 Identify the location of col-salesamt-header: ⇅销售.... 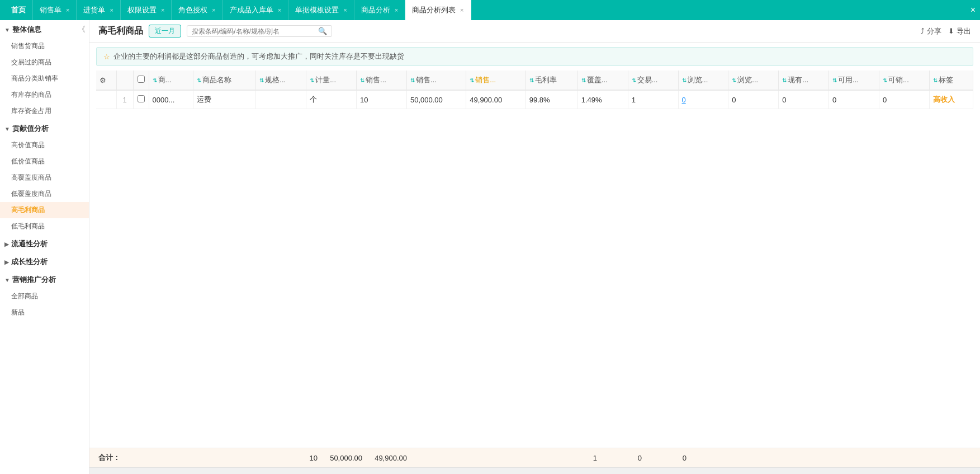
(436, 81).